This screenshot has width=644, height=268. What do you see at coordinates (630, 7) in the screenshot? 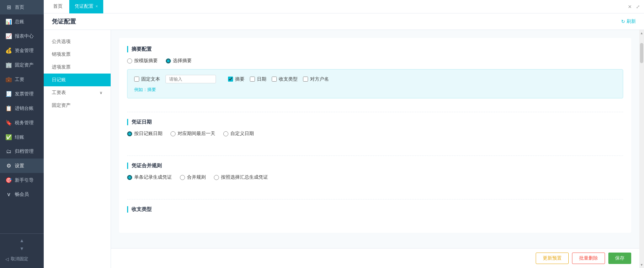
I see `close-window-icon: ✕` at bounding box center [630, 7].